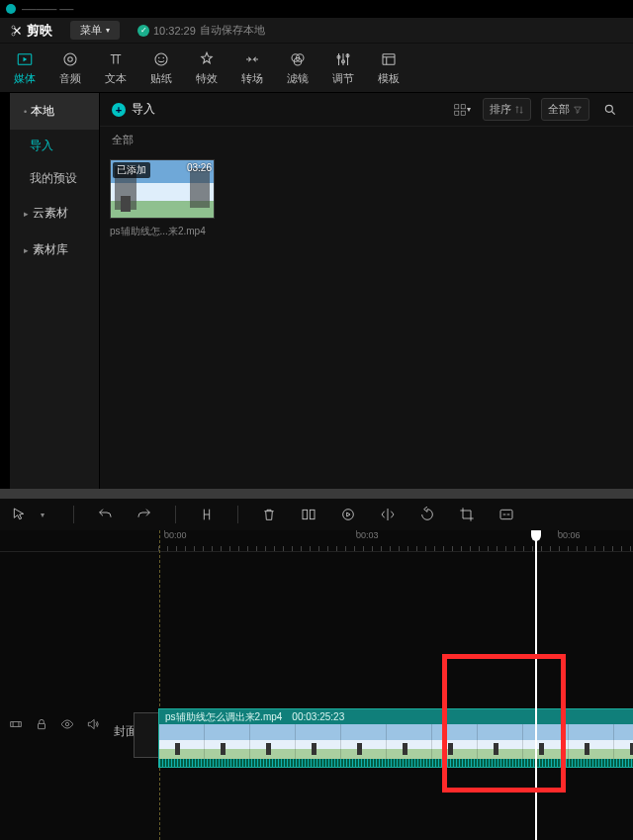  What do you see at coordinates (162, 199) in the screenshot?
I see `media-item: 已添加 03:26 ps辅助线怎...来2.mp4` at bounding box center [162, 199].